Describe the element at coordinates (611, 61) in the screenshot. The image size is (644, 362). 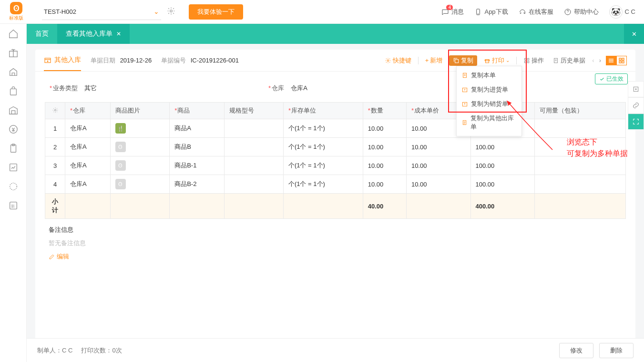
I see `list-view-button` at that location.